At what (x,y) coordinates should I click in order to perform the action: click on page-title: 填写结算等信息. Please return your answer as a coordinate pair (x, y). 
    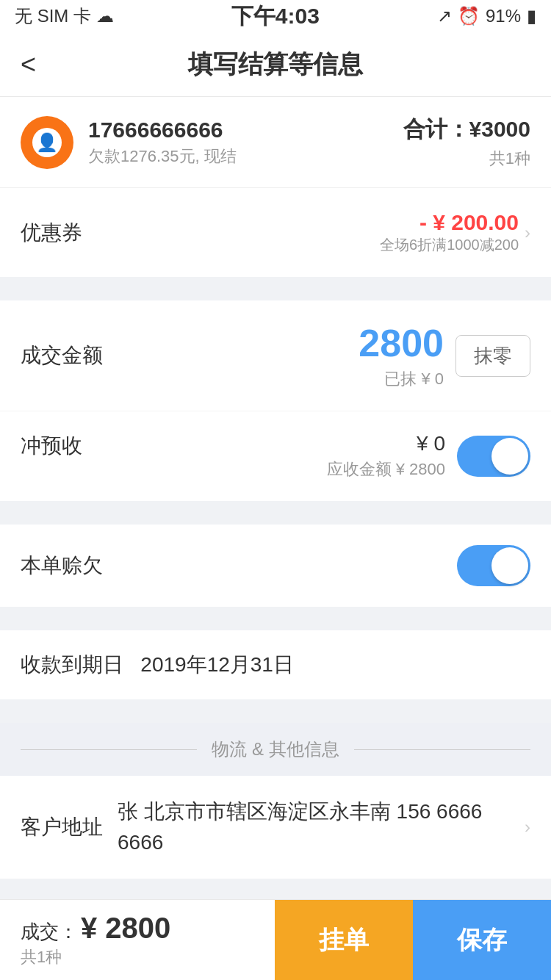
    Looking at the image, I should click on (276, 65).